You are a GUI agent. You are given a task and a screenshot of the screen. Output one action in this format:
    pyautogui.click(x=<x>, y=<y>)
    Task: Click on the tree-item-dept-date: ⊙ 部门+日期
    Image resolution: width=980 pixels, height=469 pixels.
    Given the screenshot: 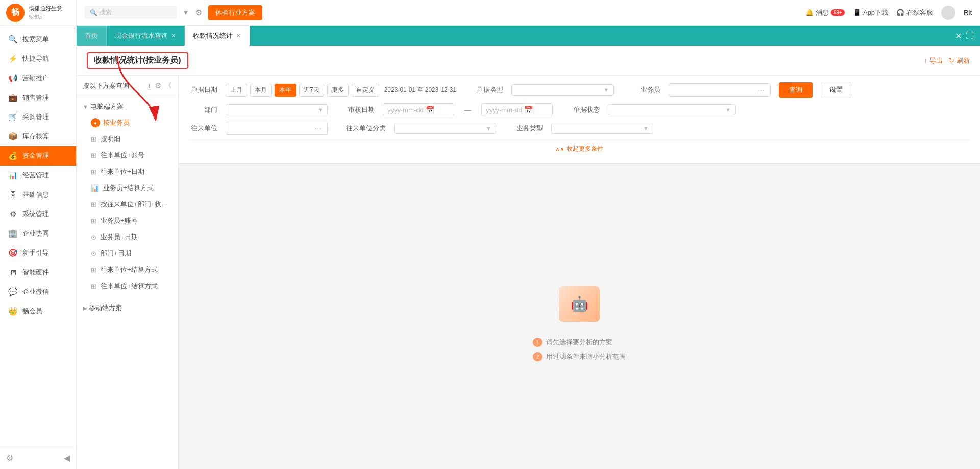 What is the action you would take?
    pyautogui.click(x=128, y=253)
    